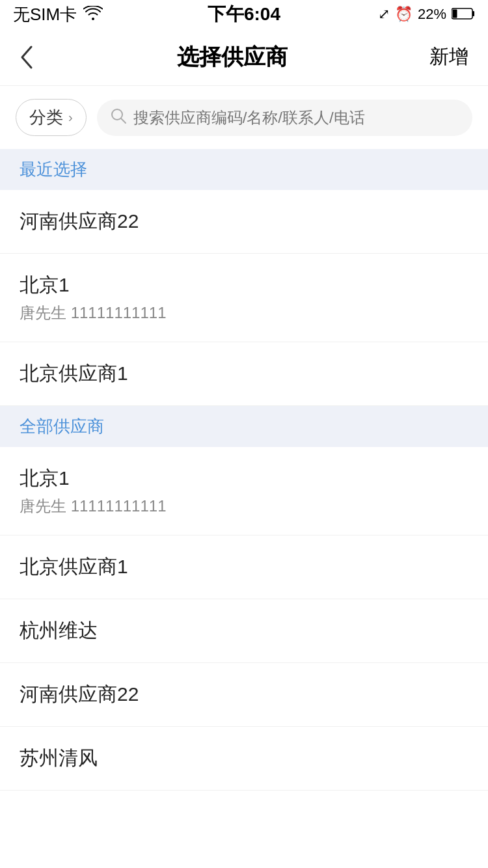 Image resolution: width=488 pixels, height=868 pixels. What do you see at coordinates (93, 14) in the screenshot?
I see `wifi-icon` at bounding box center [93, 14].